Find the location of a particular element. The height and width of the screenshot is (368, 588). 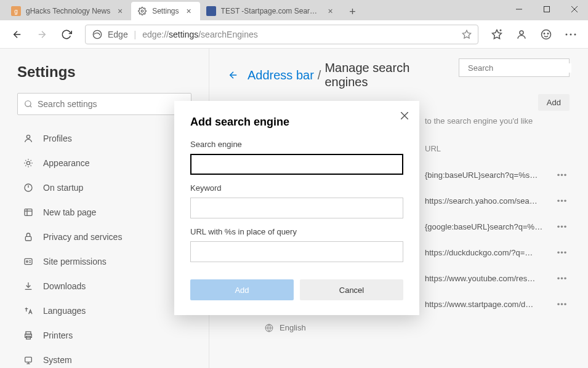

label-search-engine: Search engine is located at coordinates (297, 144).